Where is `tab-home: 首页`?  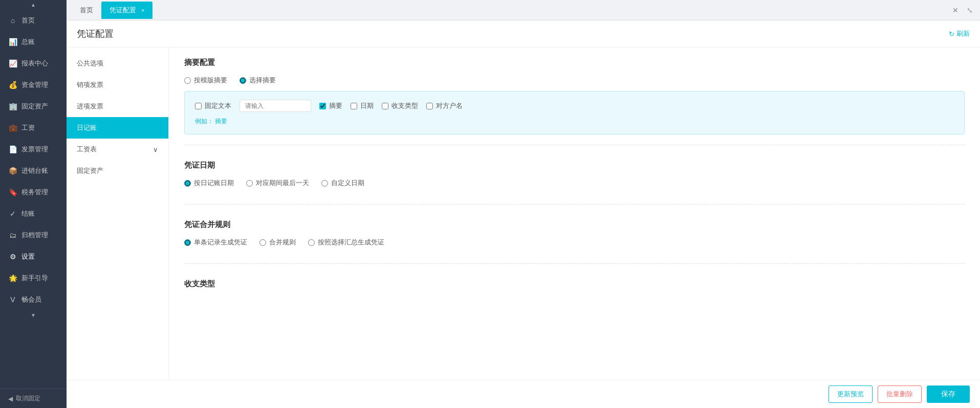
tab-home: 首页 is located at coordinates (86, 10).